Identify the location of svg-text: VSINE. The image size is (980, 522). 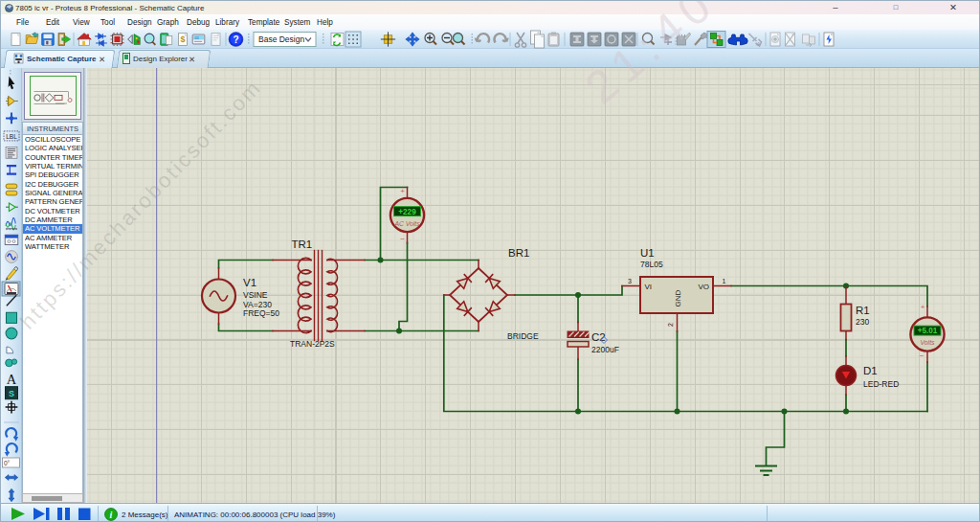
(256, 295).